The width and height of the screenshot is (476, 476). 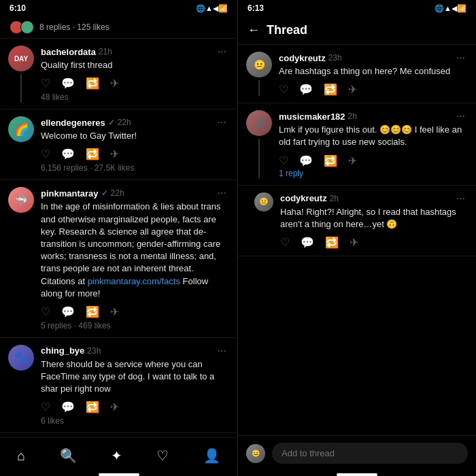 What do you see at coordinates (92, 407) in the screenshot?
I see `retweet-btn-4: 🔁` at bounding box center [92, 407].